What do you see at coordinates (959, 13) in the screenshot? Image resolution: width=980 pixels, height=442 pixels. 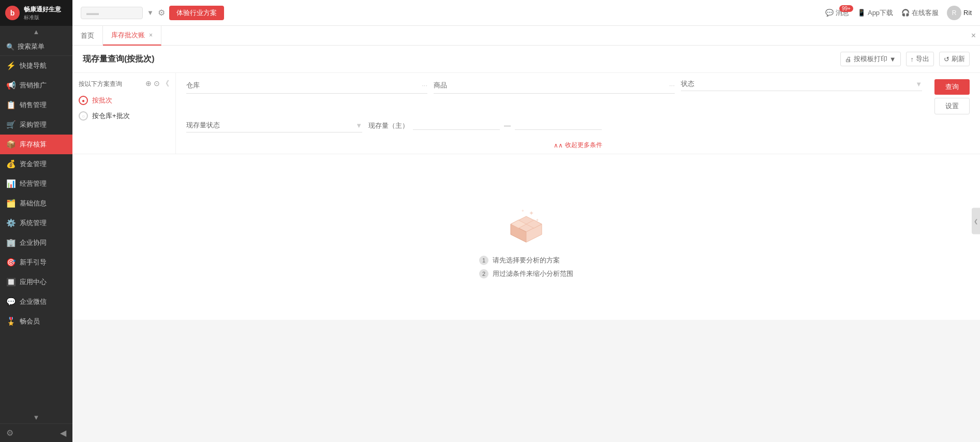 I see `user-profile-btn: R Rit` at bounding box center [959, 13].